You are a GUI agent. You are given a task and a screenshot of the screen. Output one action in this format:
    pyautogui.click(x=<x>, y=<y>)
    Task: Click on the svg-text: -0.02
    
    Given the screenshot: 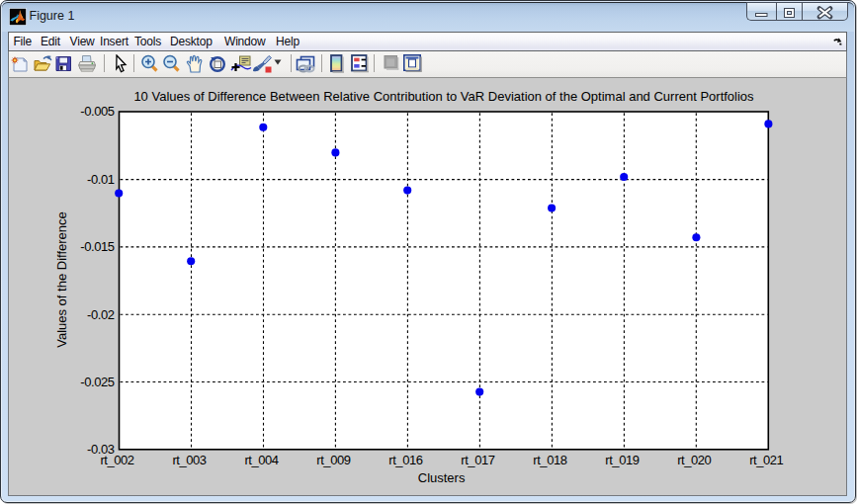 What is the action you would take?
    pyautogui.click(x=101, y=314)
    